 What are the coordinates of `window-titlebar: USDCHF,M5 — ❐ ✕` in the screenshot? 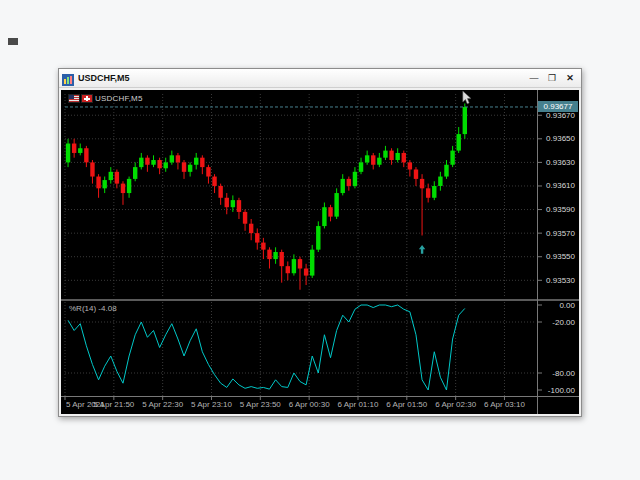 It's located at (320, 78).